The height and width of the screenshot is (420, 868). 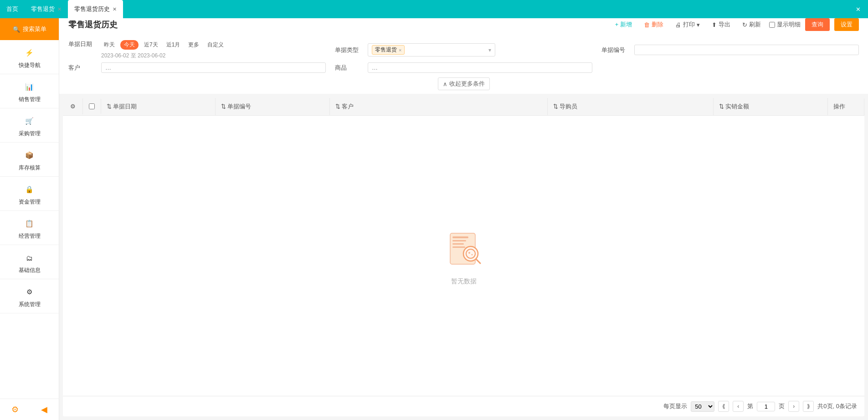 I want to click on page-label-pre: 第, so click(x=750, y=406).